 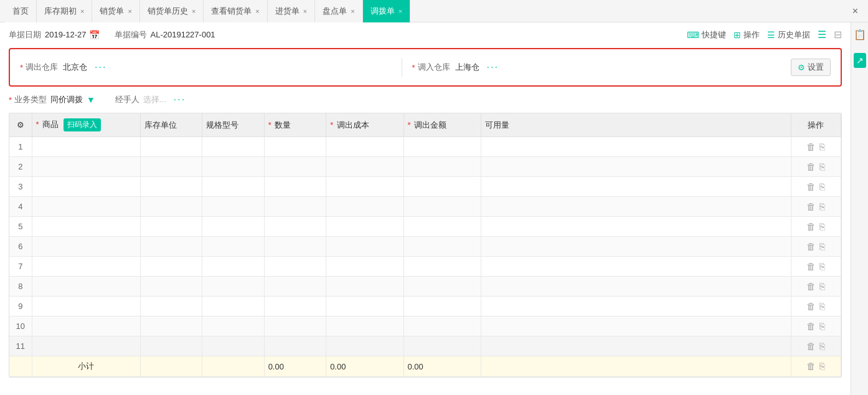 I want to click on barcode-btn: 扫码录入, so click(x=82, y=125).